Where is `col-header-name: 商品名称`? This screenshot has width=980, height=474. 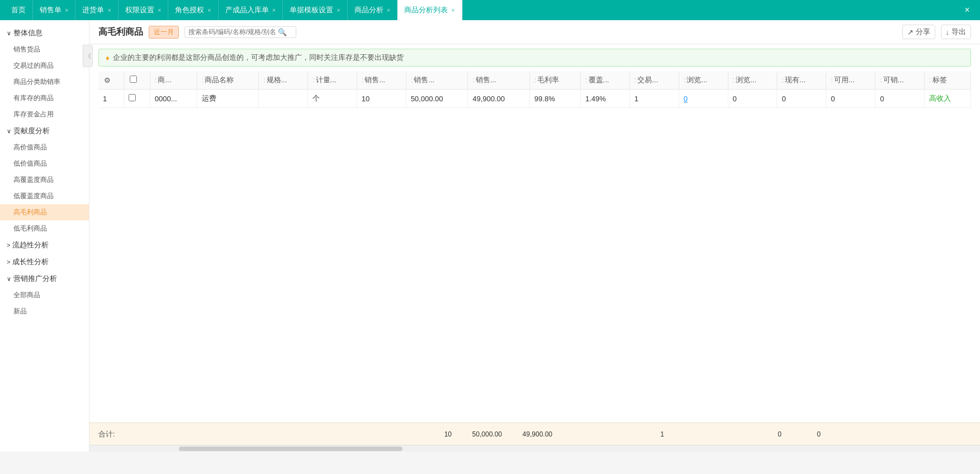 col-header-name: 商品名称 is located at coordinates (228, 81).